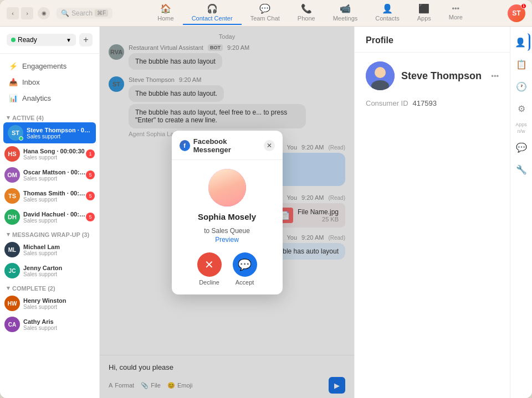  What do you see at coordinates (212, 13) in the screenshot?
I see `tab-contact-center: 🎧 Contact Center` at bounding box center [212, 13].